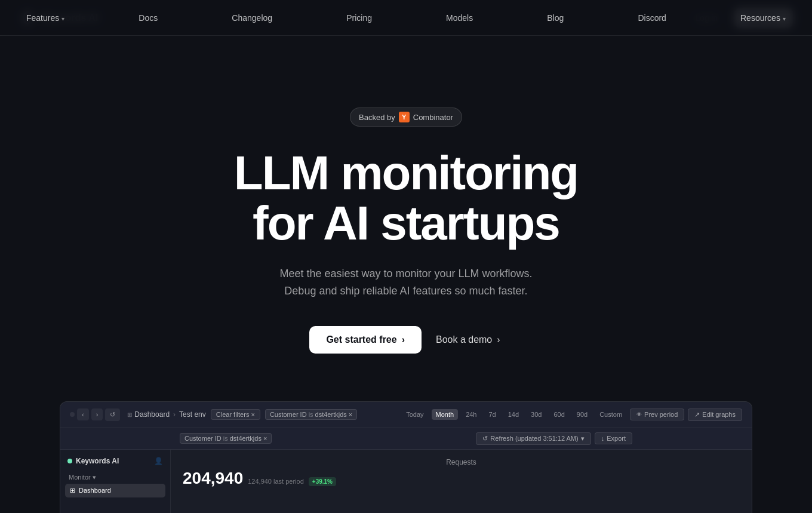 The image size is (812, 513). What do you see at coordinates (536, 414) in the screenshot?
I see `time-30d-button: 30d` at bounding box center [536, 414].